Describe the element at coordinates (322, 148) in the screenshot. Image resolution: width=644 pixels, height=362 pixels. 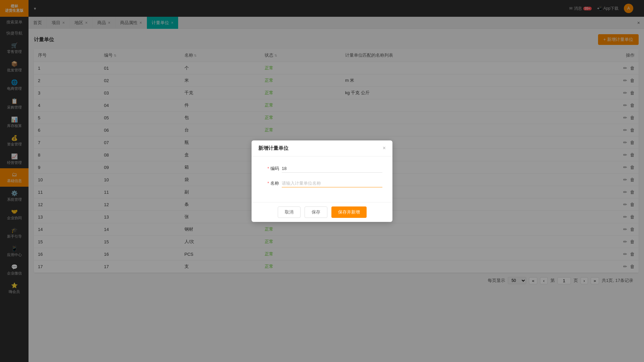
I see `modal-header: 新增计量单位 ×` at that location.